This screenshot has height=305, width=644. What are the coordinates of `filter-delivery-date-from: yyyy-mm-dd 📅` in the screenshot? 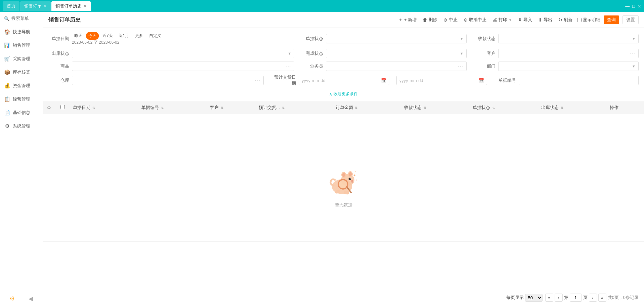 It's located at (344, 80).